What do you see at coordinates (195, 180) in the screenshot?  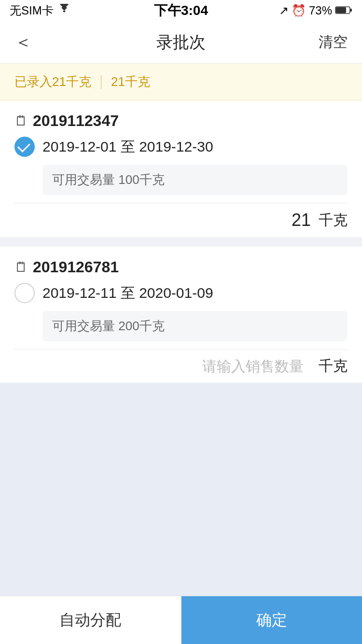 I see `batch-avail-1: 可用交易量 100千克` at bounding box center [195, 180].